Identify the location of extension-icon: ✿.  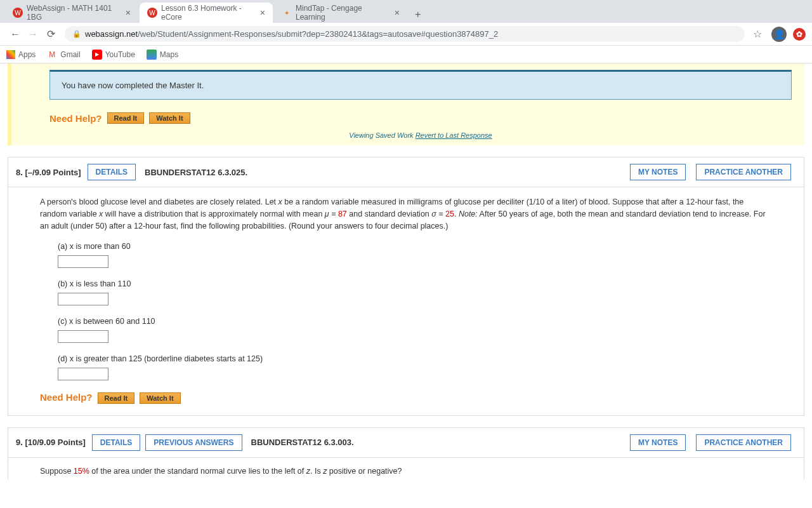
(799, 34).